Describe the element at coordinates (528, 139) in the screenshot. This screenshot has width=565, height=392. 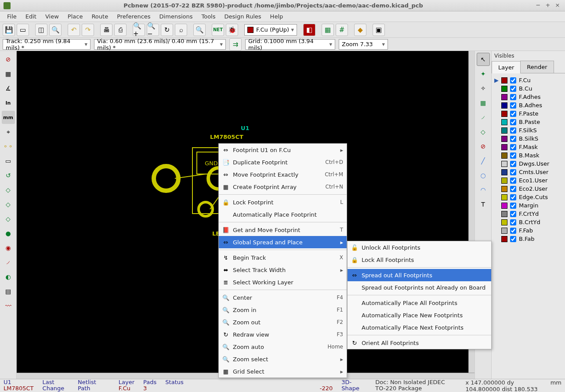
I see `layer-row-b-silks: ▶B.SilkS` at that location.